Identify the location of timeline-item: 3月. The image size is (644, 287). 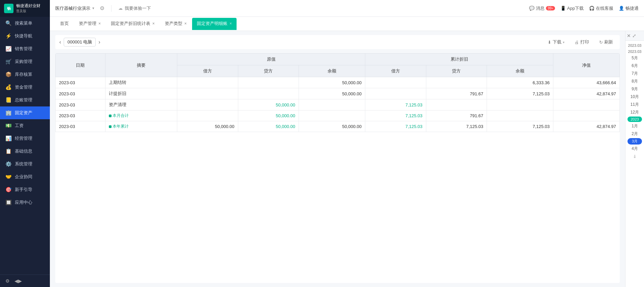
(635, 141).